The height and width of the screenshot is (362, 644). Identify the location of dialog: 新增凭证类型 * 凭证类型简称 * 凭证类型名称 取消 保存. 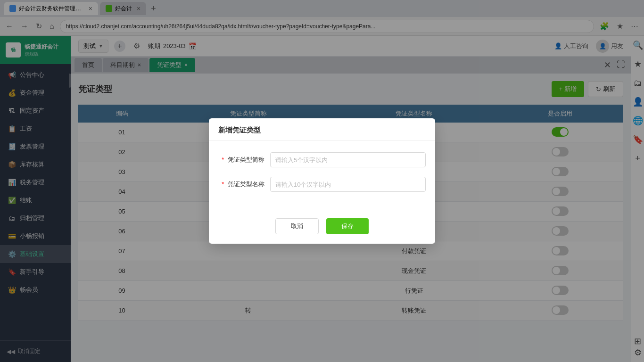
(322, 181).